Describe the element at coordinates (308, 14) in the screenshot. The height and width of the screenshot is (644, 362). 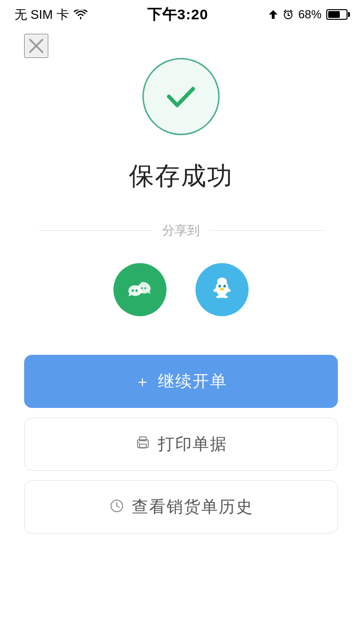
I see `status-right: 68%` at that location.